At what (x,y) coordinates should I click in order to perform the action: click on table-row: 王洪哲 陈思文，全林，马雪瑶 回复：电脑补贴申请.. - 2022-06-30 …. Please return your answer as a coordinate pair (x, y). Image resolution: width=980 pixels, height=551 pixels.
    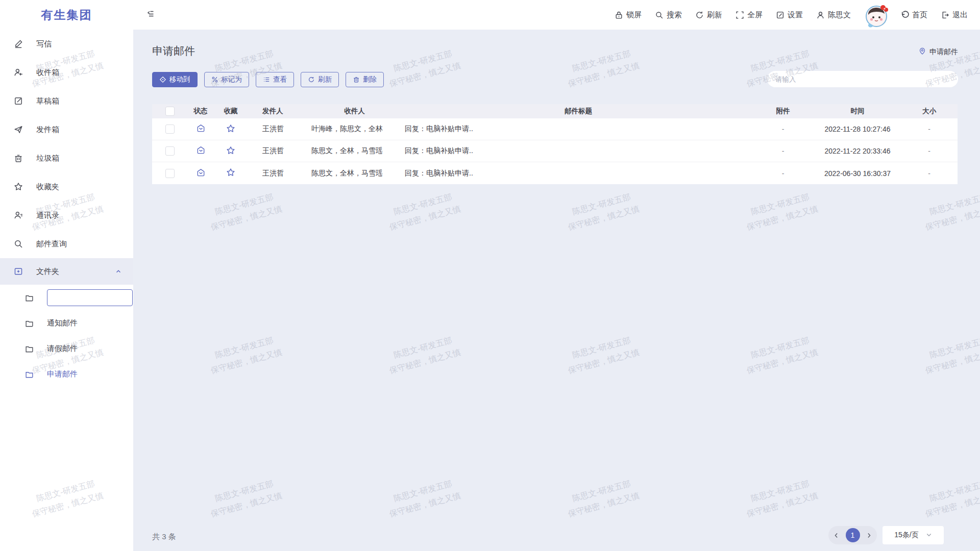
    Looking at the image, I should click on (555, 173).